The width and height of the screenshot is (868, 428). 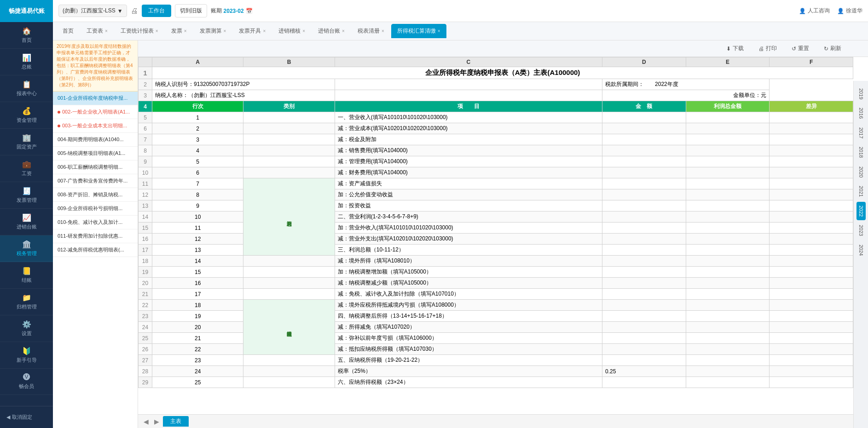 I want to click on tab-工资统计报表: 工资统计报表×, so click(x=139, y=31).